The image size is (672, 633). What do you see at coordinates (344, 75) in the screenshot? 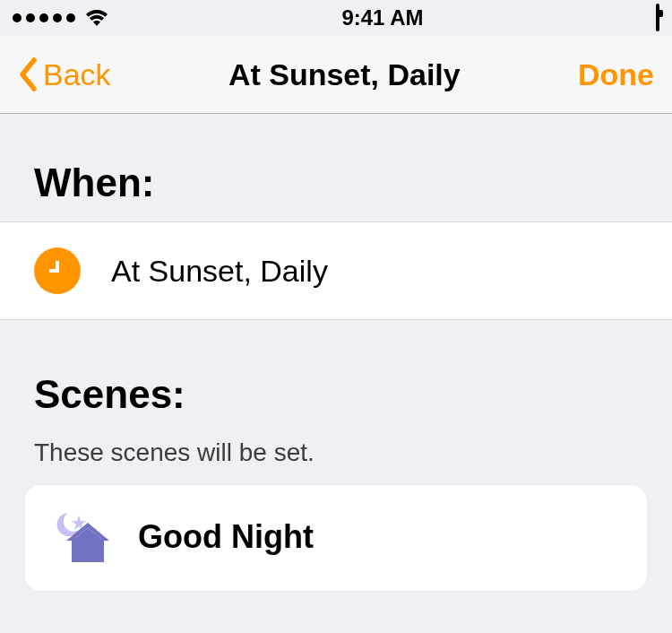
I see `page-title: At Sunset, Daily` at bounding box center [344, 75].